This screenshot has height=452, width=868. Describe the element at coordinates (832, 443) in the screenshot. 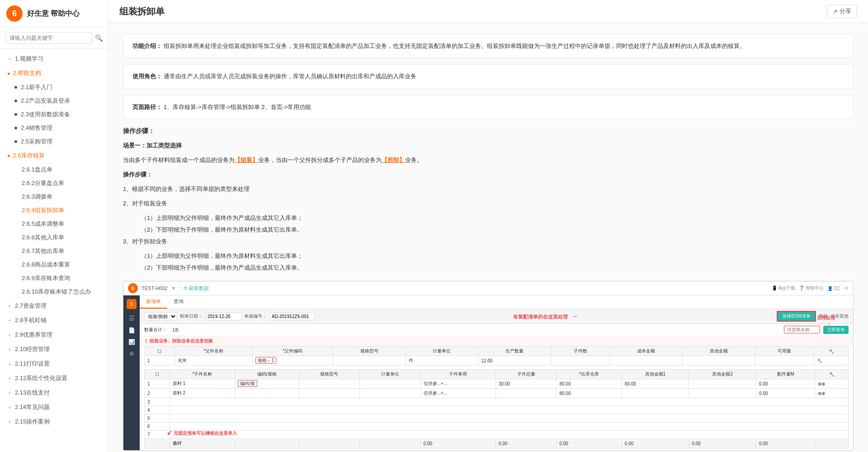

I see `tfoot-ops` at that location.